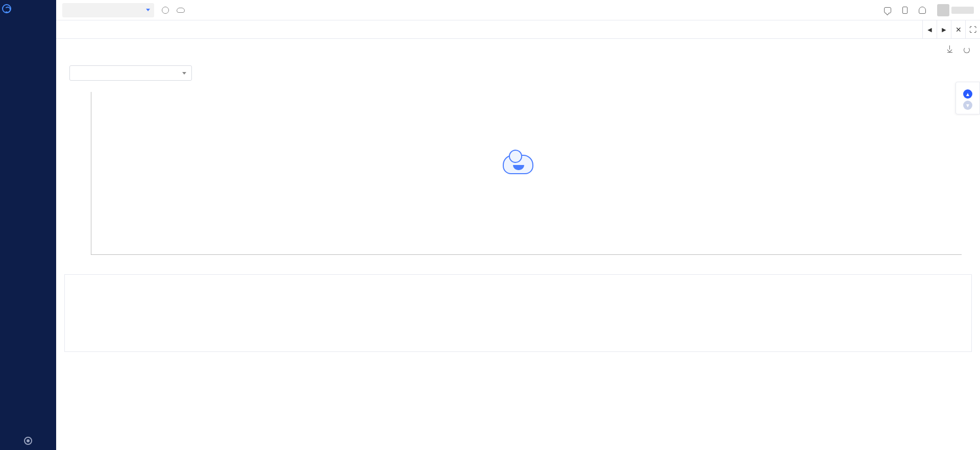 Image resolution: width=980 pixels, height=450 pixels. I want to click on download-icon, so click(950, 50).